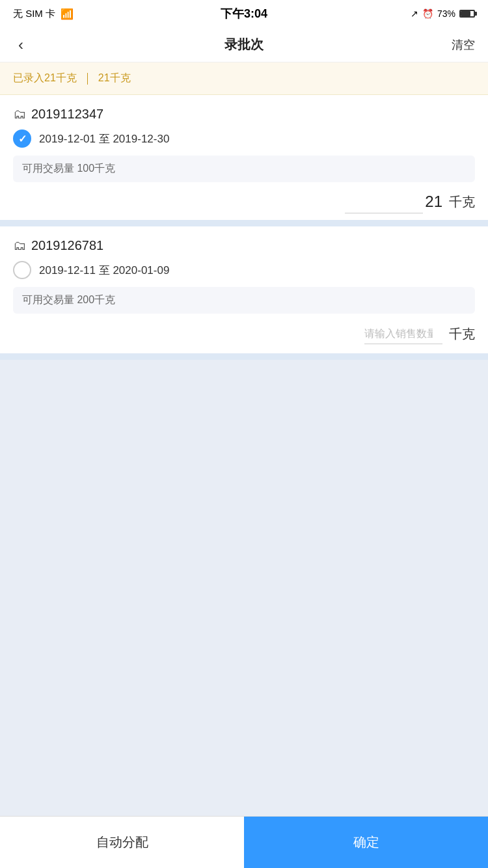 The height and width of the screenshot is (868, 488). What do you see at coordinates (45, 78) in the screenshot?
I see `recorded-amount-label: 已录入21千克` at bounding box center [45, 78].